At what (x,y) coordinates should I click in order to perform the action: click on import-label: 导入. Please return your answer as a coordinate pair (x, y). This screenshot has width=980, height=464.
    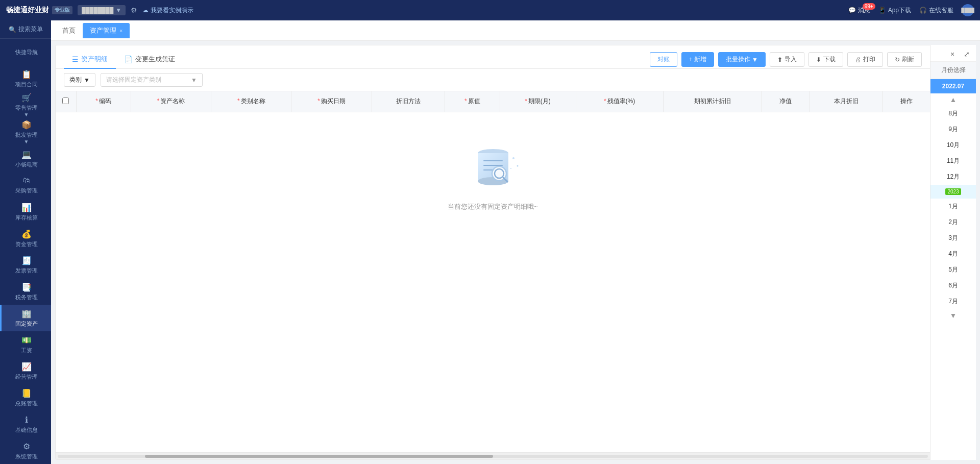
    Looking at the image, I should click on (791, 59).